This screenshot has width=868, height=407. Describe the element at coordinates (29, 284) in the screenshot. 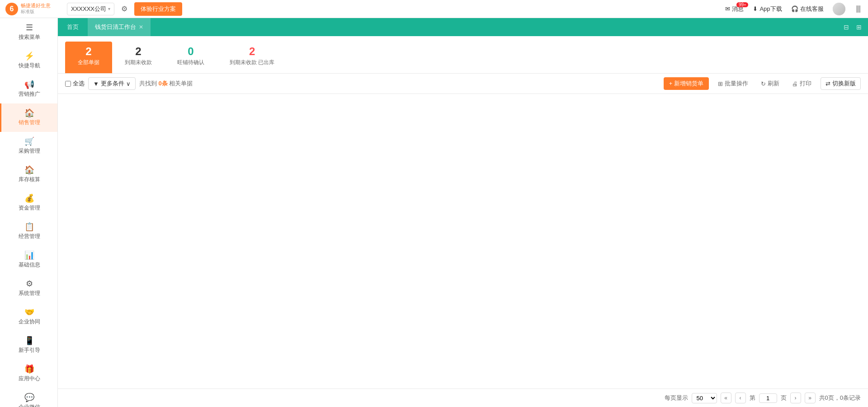

I see `system-icon: ⚙` at that location.